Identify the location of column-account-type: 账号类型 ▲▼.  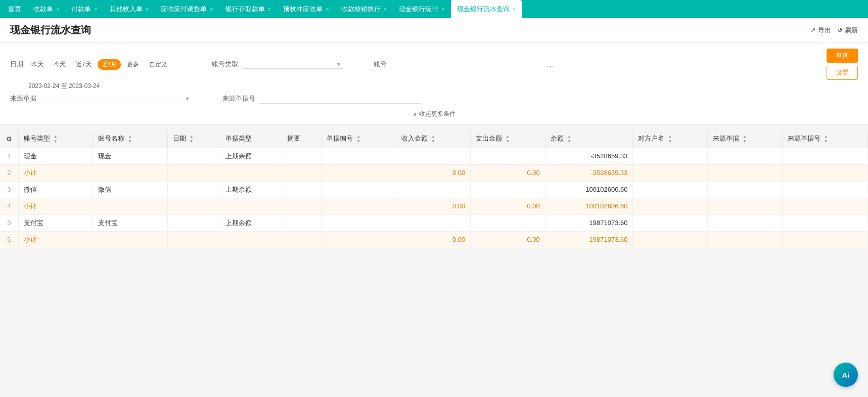
(56, 139).